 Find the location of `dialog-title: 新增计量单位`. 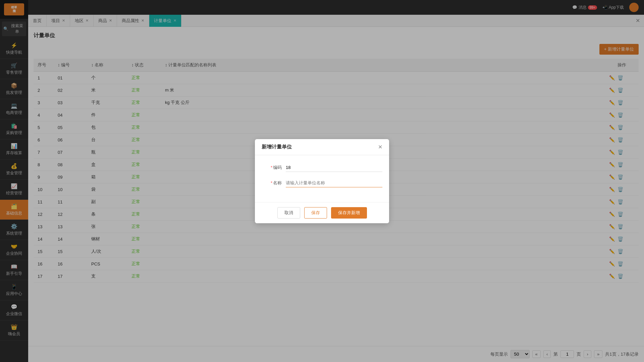

dialog-title: 新增计量单位 is located at coordinates (277, 147).